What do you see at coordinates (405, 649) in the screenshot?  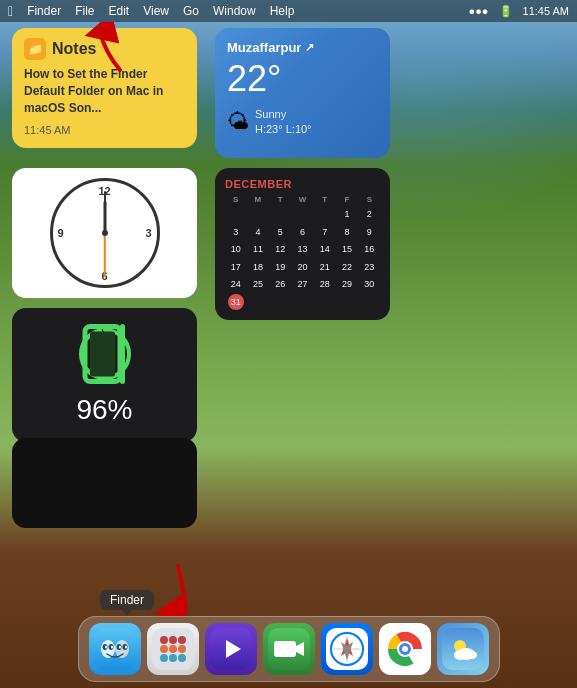 I see `chrome-dock-icon` at bounding box center [405, 649].